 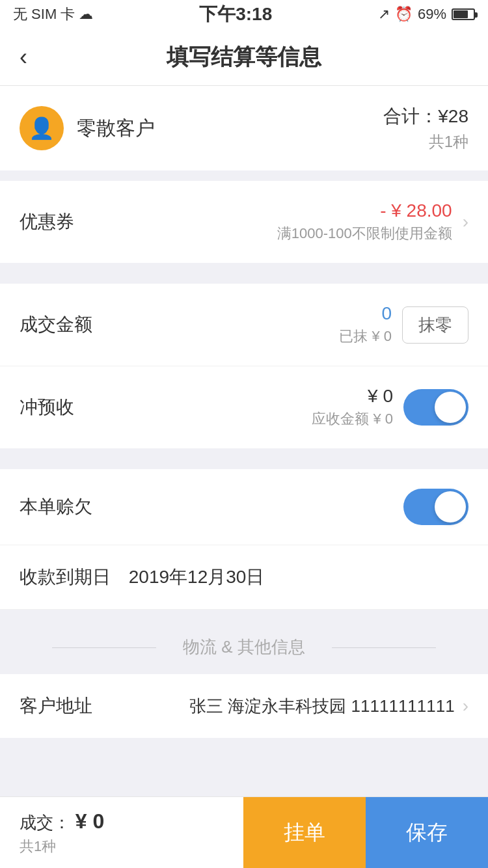 What do you see at coordinates (390, 407) in the screenshot?
I see `prepay-right: ¥ 0 应收金额 ¥ 0` at bounding box center [390, 407].